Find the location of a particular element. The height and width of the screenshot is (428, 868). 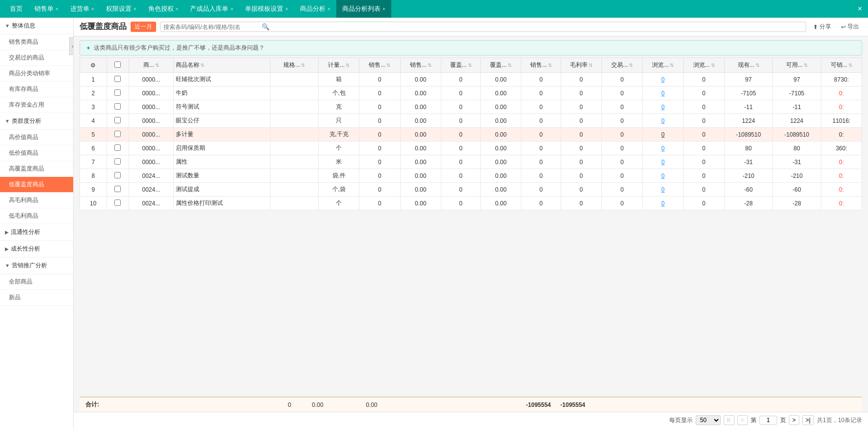

sidebar-item-high-margin: 高毛利商品 is located at coordinates (36, 200).